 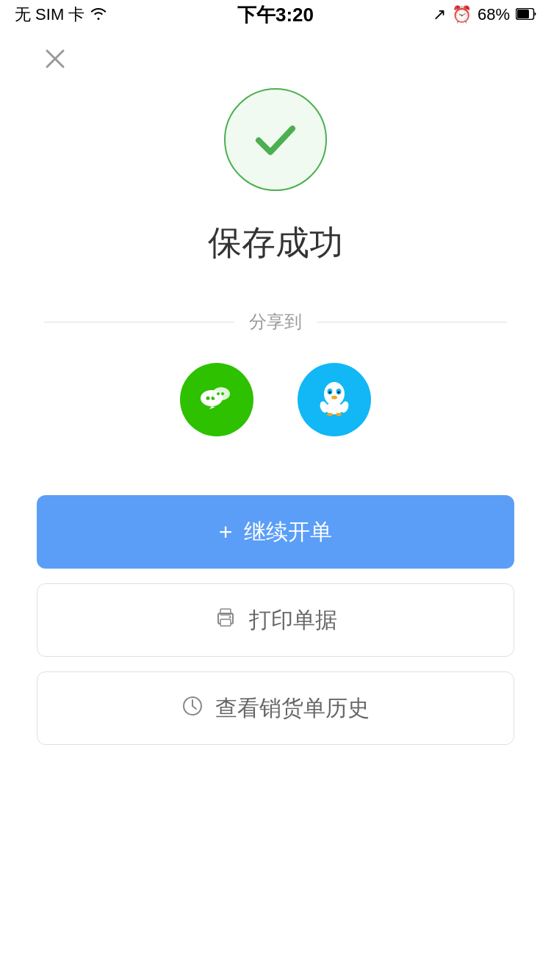 I want to click on plus-icon: +, so click(x=226, y=532).